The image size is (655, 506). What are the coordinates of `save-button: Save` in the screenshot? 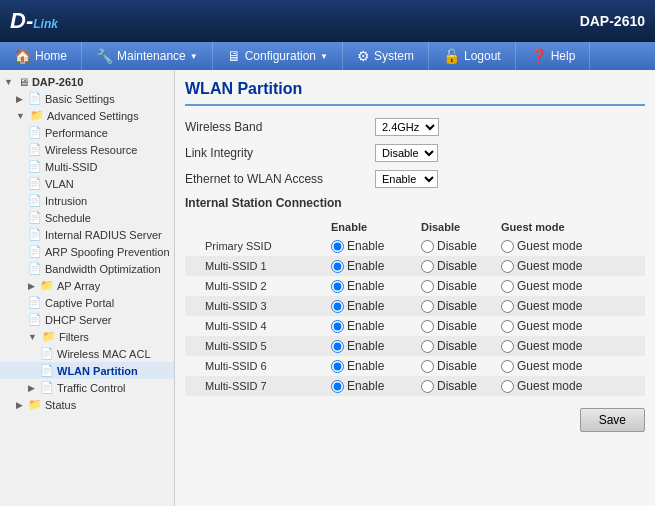 It's located at (612, 420).